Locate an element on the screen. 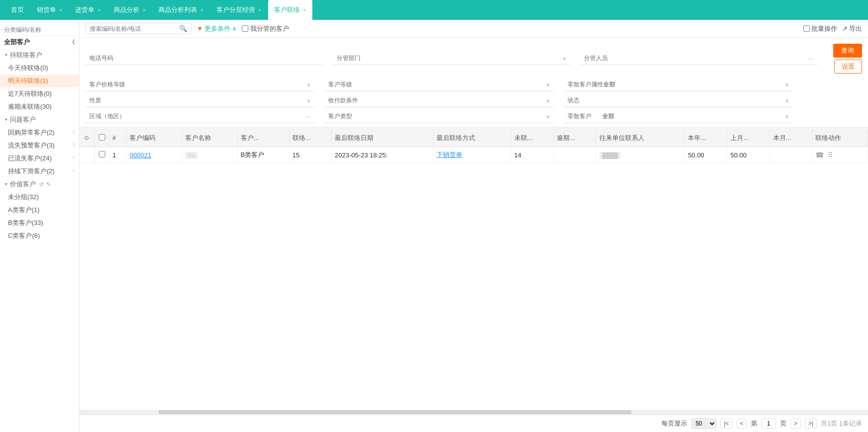 The height and width of the screenshot is (432, 868). sidebar-declining: 持续下滑客户(2) ? is located at coordinates (40, 171).